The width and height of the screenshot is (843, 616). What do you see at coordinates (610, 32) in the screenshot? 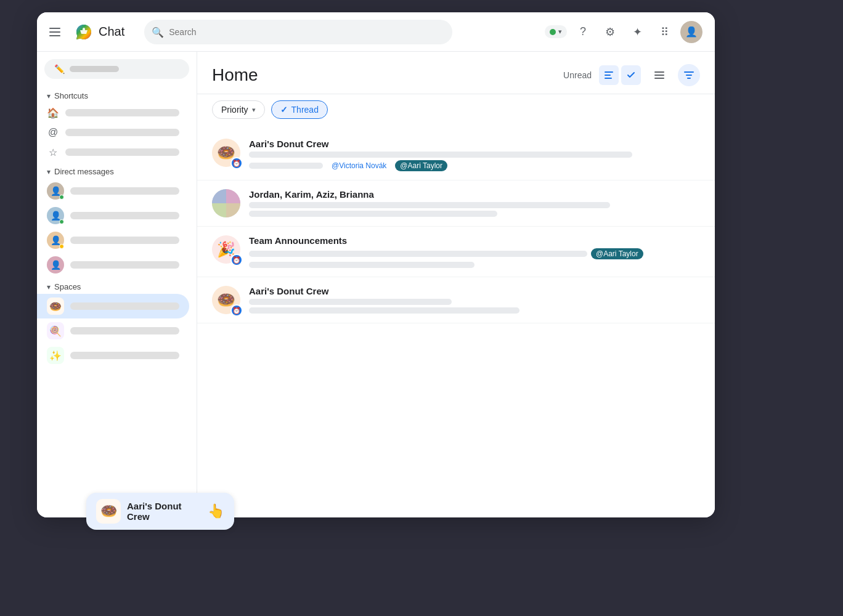
I see `settings-button: ⚙` at bounding box center [610, 32].